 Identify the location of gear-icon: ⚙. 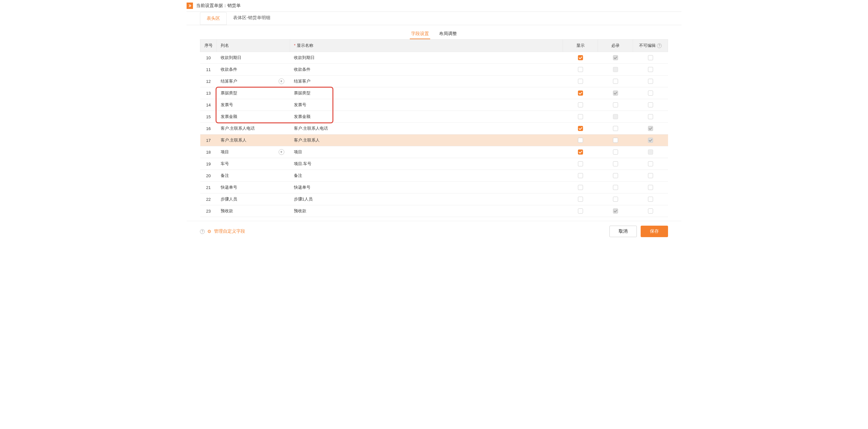
(209, 231).